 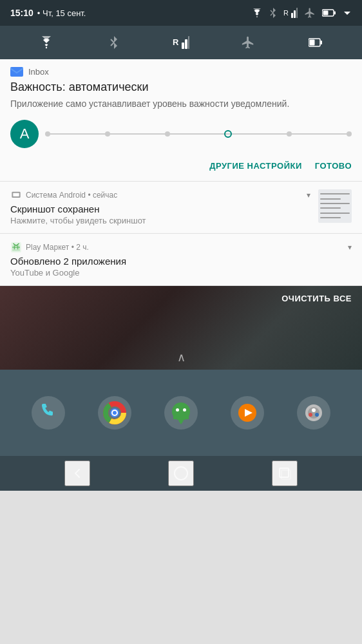 What do you see at coordinates (181, 247) in the screenshot?
I see `pm-top-row: Play Маркет • 2 ч. ▾` at bounding box center [181, 247].